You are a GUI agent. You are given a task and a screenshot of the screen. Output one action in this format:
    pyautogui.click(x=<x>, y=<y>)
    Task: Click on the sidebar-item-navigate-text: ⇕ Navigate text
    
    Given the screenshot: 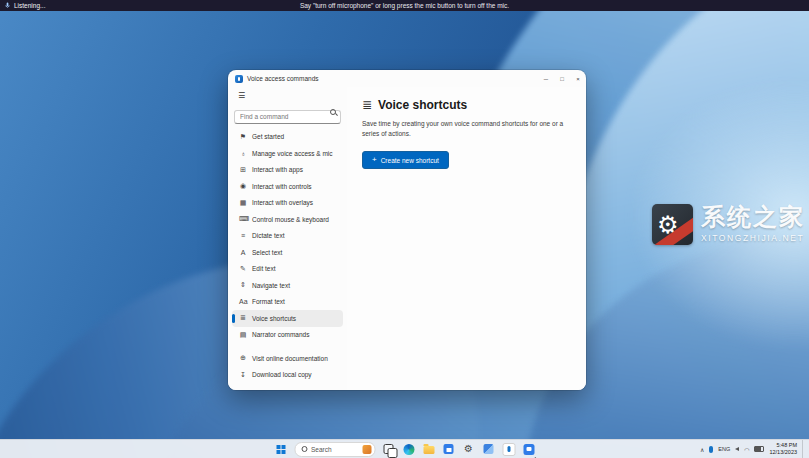 What is the action you would take?
    pyautogui.click(x=288, y=286)
    